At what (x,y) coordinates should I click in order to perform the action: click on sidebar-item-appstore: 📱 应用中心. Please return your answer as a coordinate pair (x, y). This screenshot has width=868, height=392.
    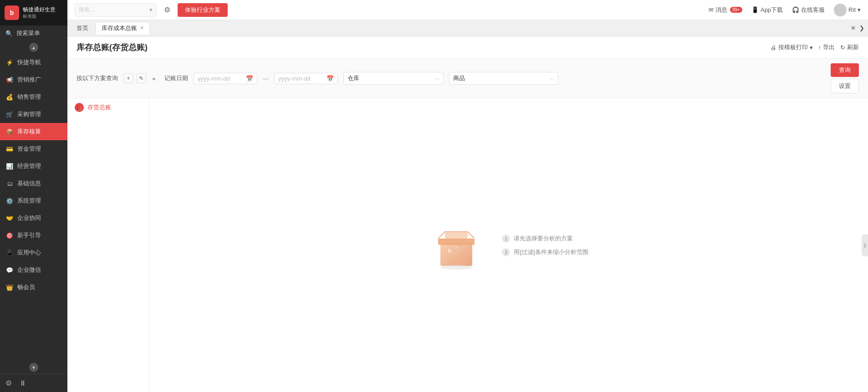
    Looking at the image, I should click on (34, 253).